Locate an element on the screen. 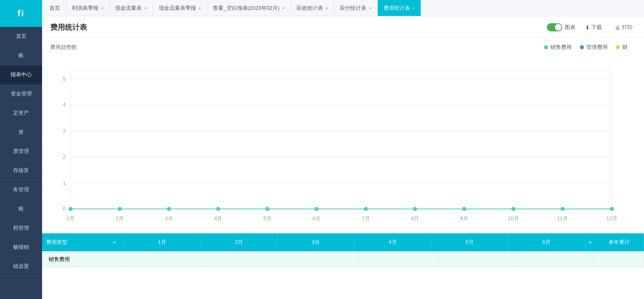 This screenshot has height=299, width=644. toggle-knob is located at coordinates (558, 27).